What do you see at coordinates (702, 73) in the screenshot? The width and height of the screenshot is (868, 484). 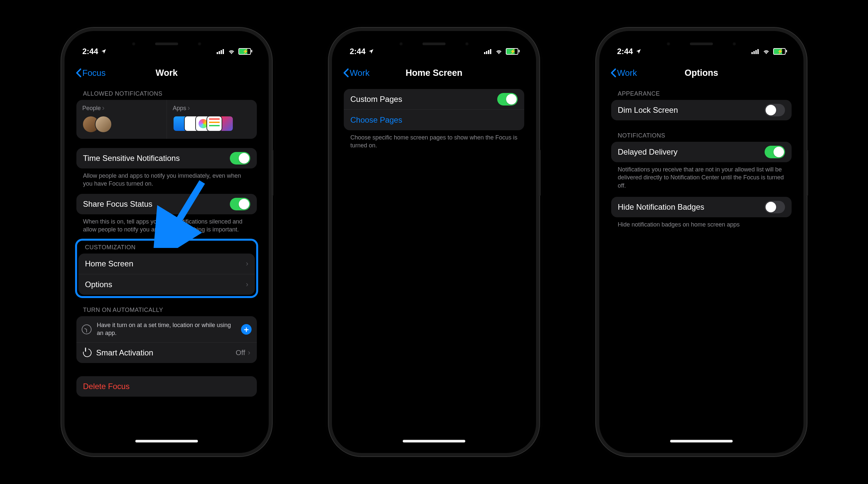 I see `nav-title: Options` at bounding box center [702, 73].